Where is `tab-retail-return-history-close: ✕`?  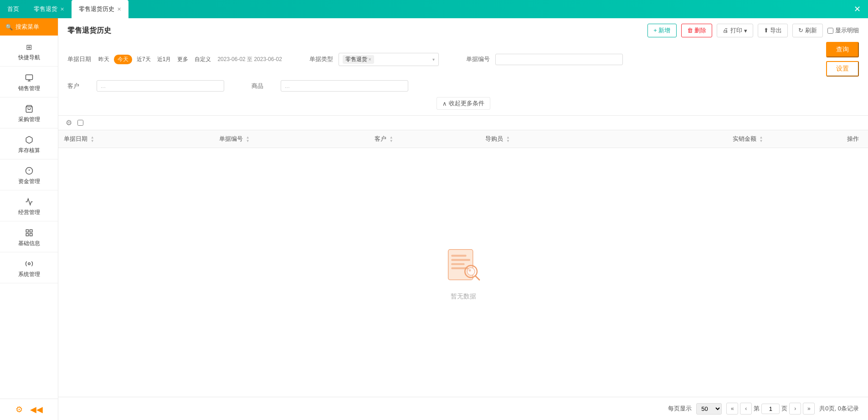 tab-retail-return-history-close: ✕ is located at coordinates (119, 9).